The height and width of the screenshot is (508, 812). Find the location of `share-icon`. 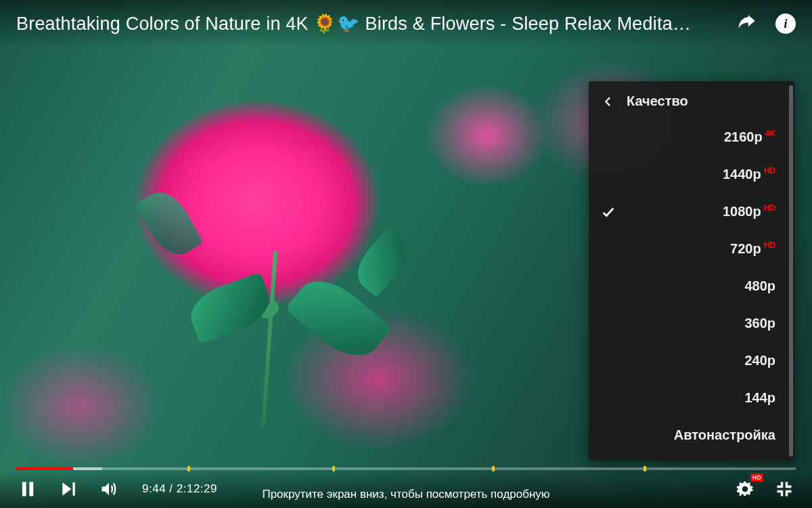

share-icon is located at coordinates (746, 24).